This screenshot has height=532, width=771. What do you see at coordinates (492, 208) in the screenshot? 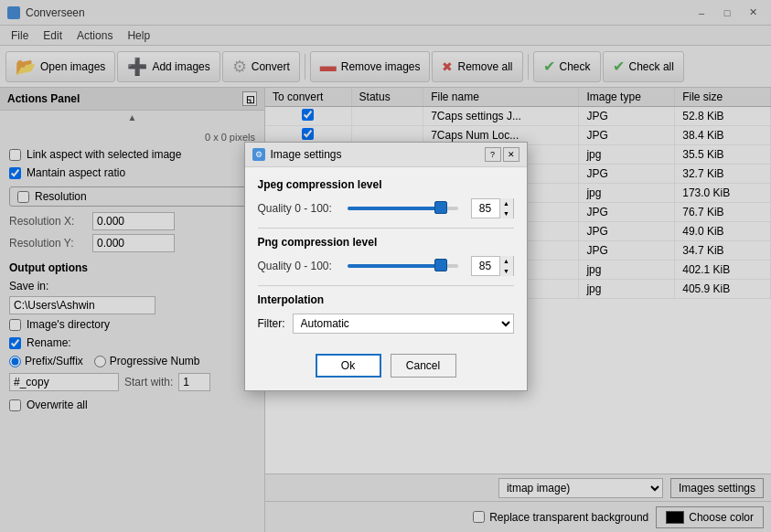
I see `jpeg-spinner: ▲ ▼` at bounding box center [492, 208].